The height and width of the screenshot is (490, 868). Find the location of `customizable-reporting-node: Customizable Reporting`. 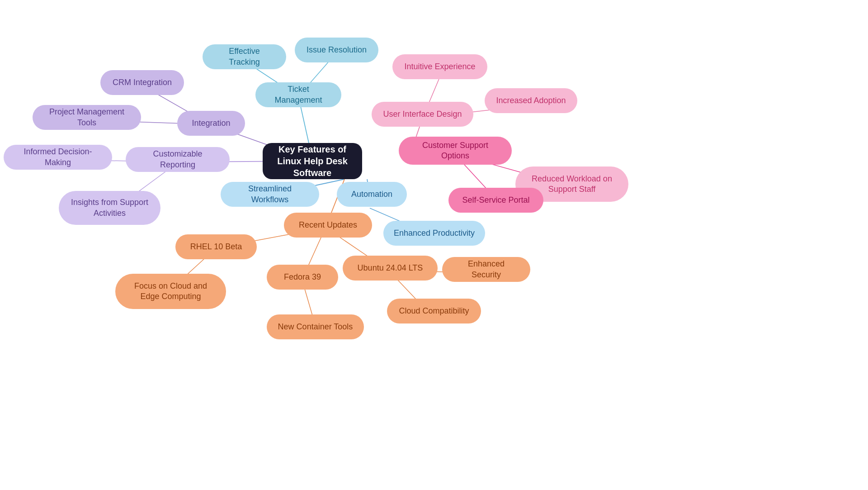

customizable-reporting-node: Customizable Reporting is located at coordinates (178, 159).